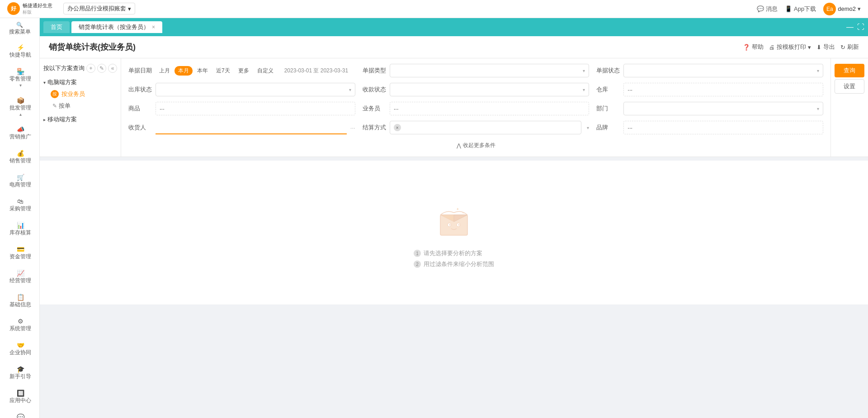 The height and width of the screenshot is (418, 868). Describe the element at coordinates (80, 94) in the screenshot. I see `tree-child-by-staff: 按 按业务员` at that location.